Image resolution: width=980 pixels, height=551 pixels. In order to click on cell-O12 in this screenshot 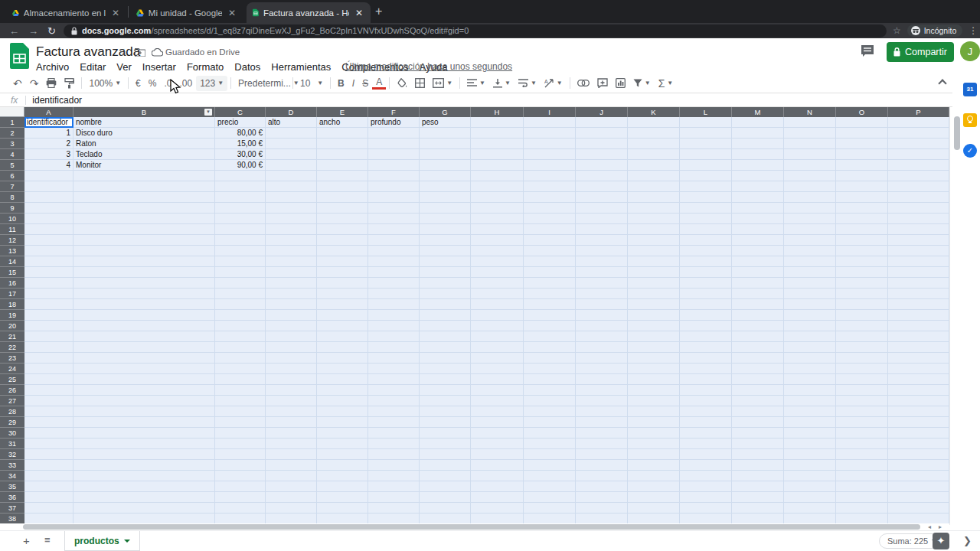, I will do `click(862, 240)`.